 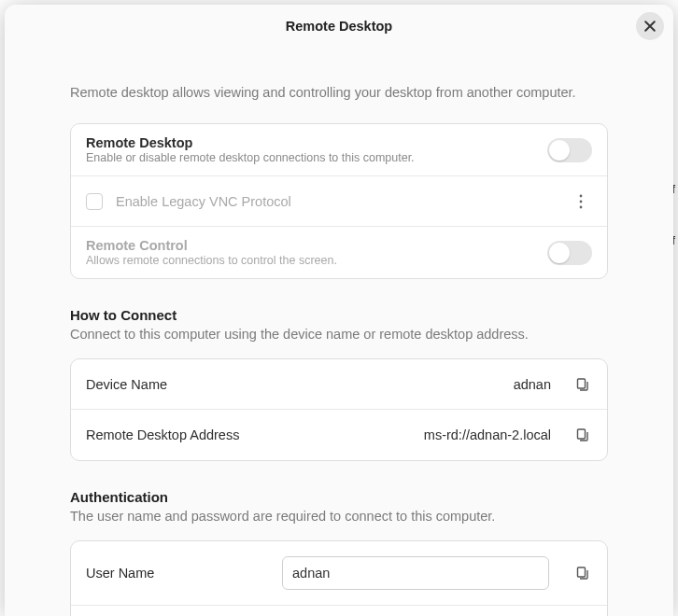 What do you see at coordinates (487, 435) in the screenshot?
I see `address-value: ms-rd://adnan-2.local` at bounding box center [487, 435].